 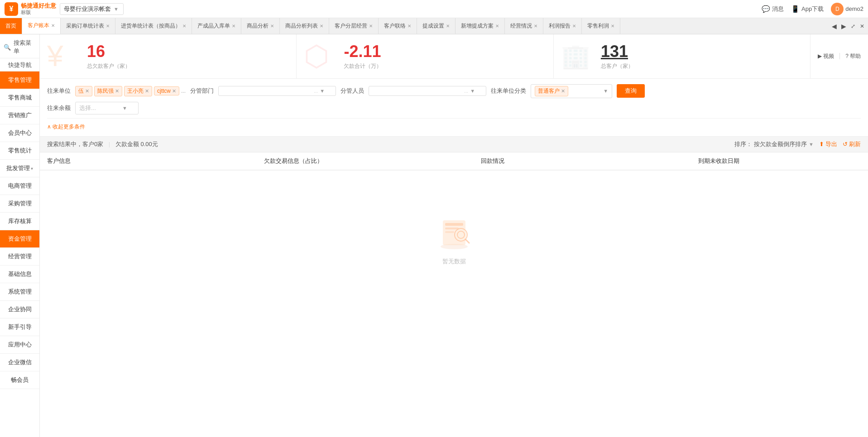 I want to click on nav-close-all-icon: ✕, so click(x=862, y=26).